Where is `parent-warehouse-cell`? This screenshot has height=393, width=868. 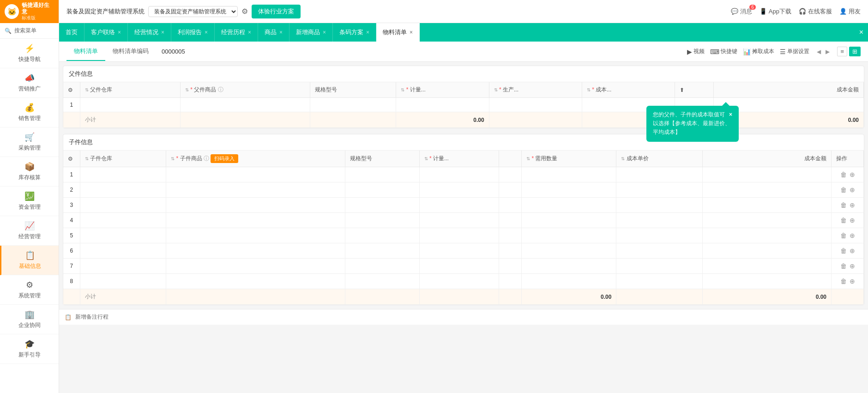 parent-warehouse-cell is located at coordinates (130, 105).